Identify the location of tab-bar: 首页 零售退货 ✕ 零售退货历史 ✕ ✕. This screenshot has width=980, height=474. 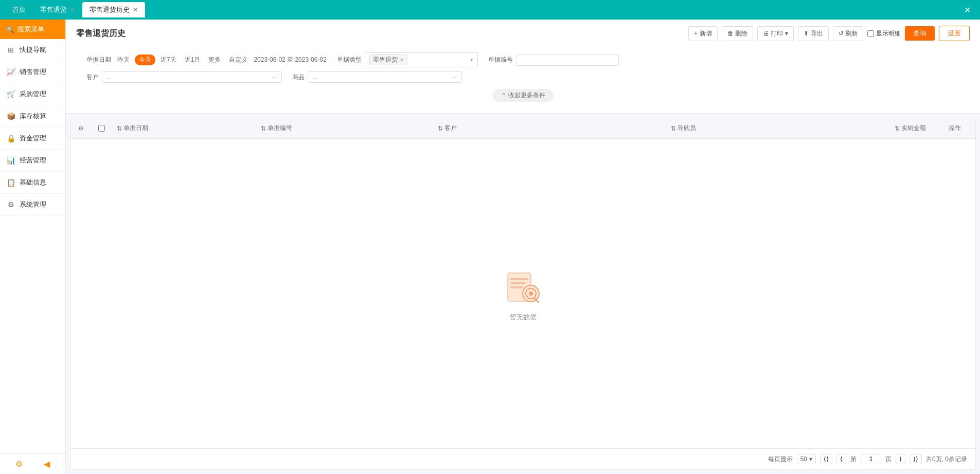
(490, 10).